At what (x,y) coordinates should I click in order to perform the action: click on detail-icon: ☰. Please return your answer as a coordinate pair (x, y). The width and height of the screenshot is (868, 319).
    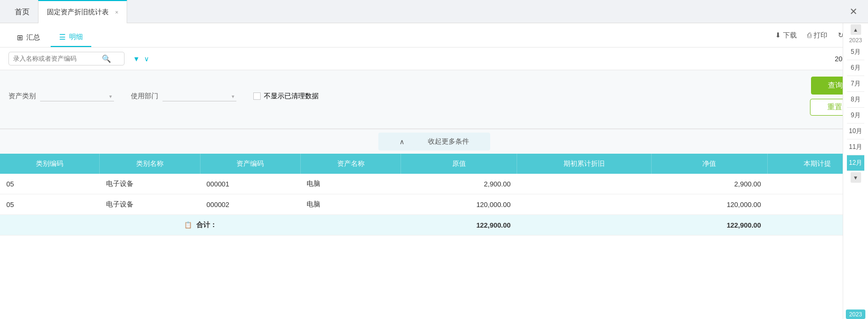
    Looking at the image, I should click on (62, 37).